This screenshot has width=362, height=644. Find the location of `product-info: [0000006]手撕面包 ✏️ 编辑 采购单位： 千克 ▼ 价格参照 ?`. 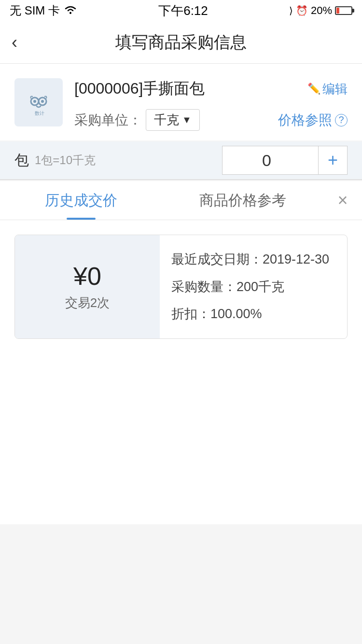

product-info: [0000006]手撕面包 ✏️ 编辑 采购单位： 千克 ▼ 价格参照 ? is located at coordinates (211, 104).